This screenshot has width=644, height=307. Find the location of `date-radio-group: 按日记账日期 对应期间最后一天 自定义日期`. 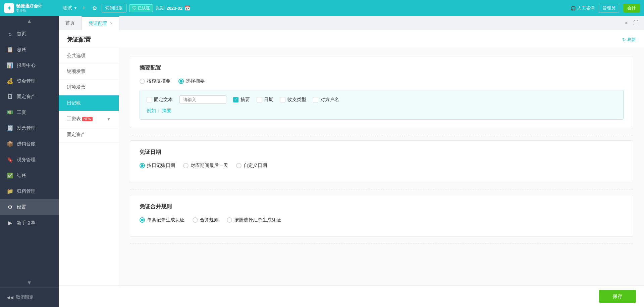

date-radio-group: 按日记账日期 对应期间最后一天 自定义日期 is located at coordinates (382, 166).